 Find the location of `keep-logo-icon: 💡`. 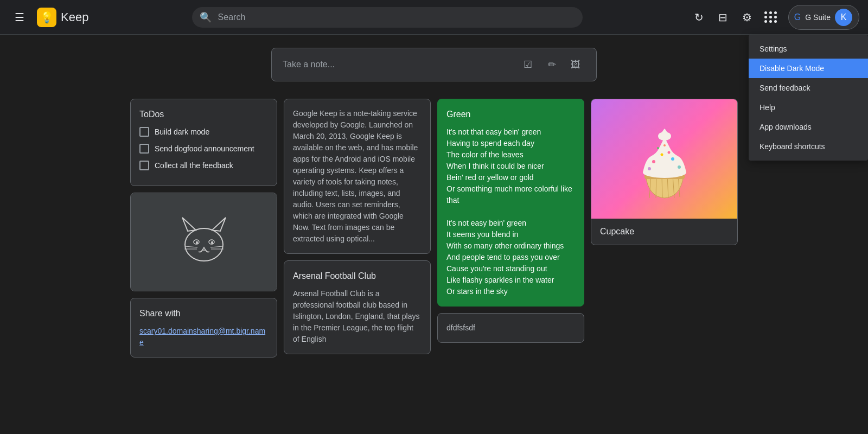

keep-logo-icon: 💡 is located at coordinates (47, 17).